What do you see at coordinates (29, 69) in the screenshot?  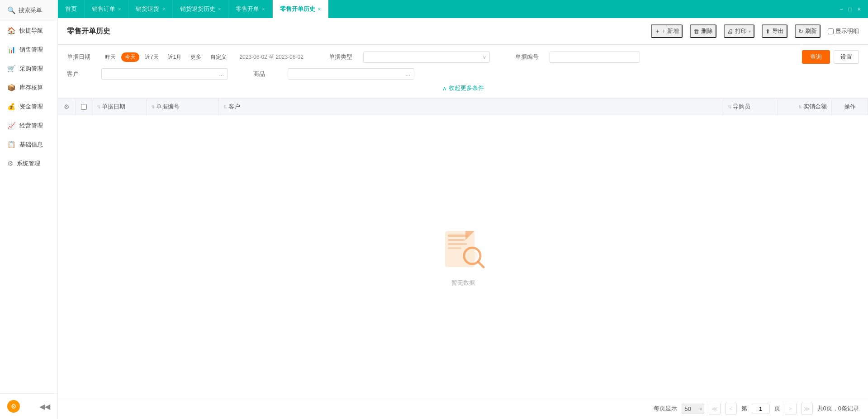 I see `sidebar-item-purchase-mgmt: 🛒采购管理` at bounding box center [29, 69].